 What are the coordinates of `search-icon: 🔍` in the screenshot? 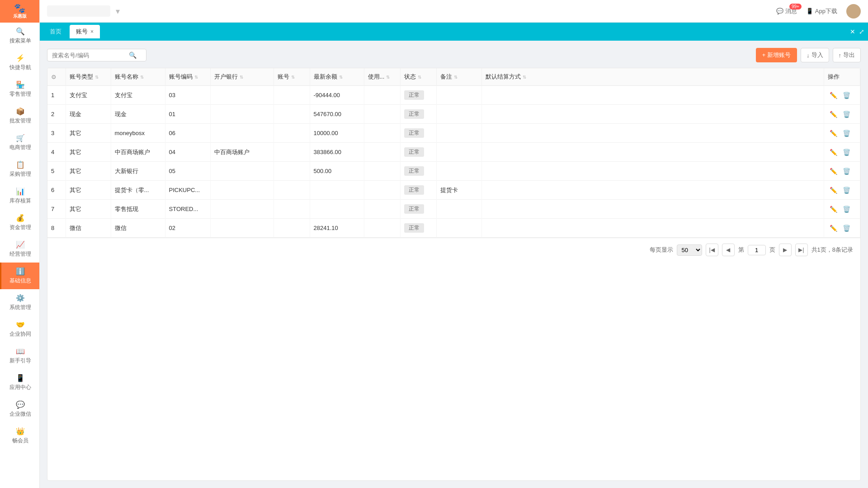 It's located at (133, 55).